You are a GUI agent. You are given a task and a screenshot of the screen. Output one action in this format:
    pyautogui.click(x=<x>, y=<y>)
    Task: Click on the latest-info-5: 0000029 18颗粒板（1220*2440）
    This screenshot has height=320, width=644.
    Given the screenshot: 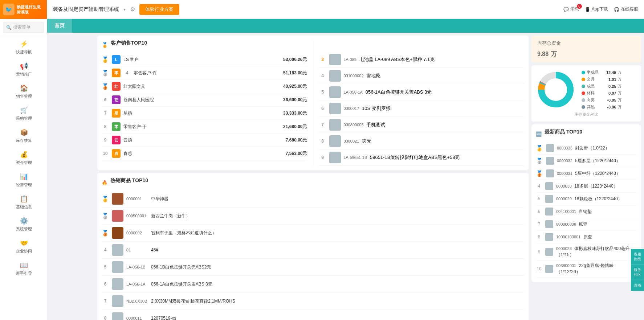 What is the action you would take?
    pyautogui.click(x=596, y=199)
    